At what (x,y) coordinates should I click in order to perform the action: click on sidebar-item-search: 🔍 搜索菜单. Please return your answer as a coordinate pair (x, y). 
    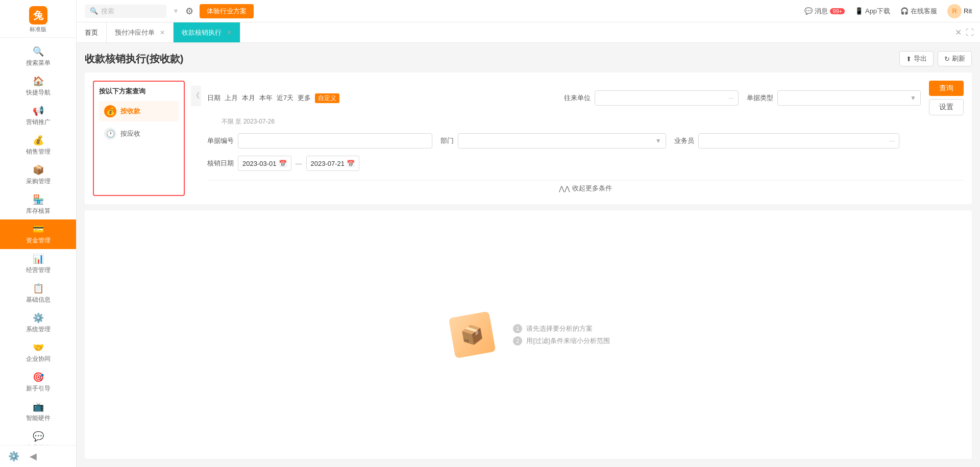
    Looking at the image, I should click on (38, 57).